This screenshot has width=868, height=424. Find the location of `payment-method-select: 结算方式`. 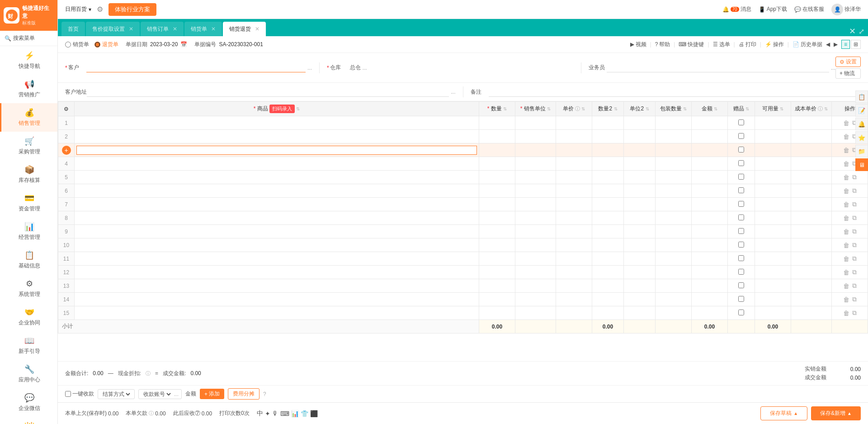

payment-method-select: 结算方式 is located at coordinates (116, 394).